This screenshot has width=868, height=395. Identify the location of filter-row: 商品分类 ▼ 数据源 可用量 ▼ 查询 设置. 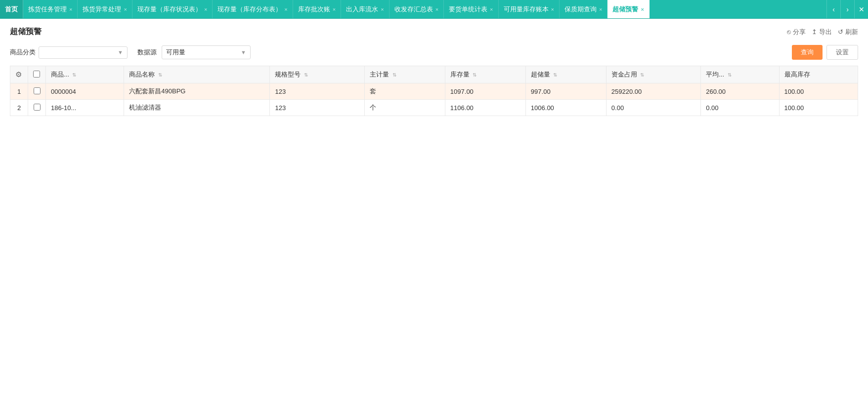
(434, 52).